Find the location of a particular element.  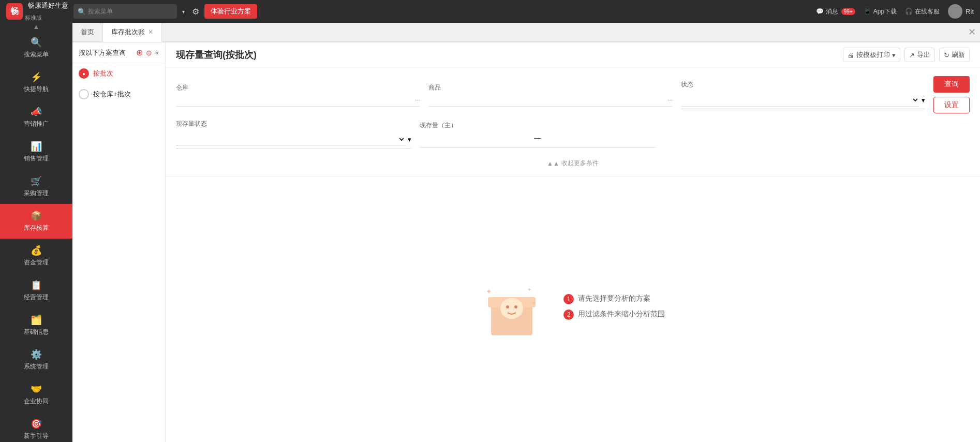

action-buttons: 查询 设置 is located at coordinates (952, 95).